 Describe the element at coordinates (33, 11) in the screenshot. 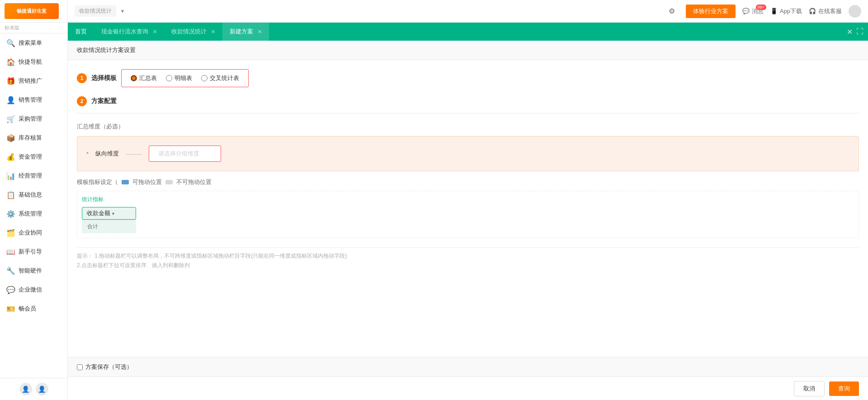

I see `sidebar-logo: 畅捷通好生意` at that location.